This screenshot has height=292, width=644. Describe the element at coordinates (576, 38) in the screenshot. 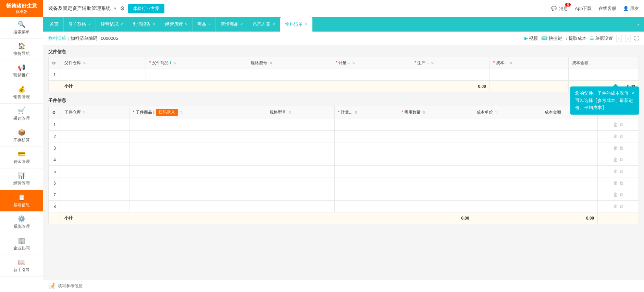

I see `extract-cost-btn: ↓ 提取成本` at that location.